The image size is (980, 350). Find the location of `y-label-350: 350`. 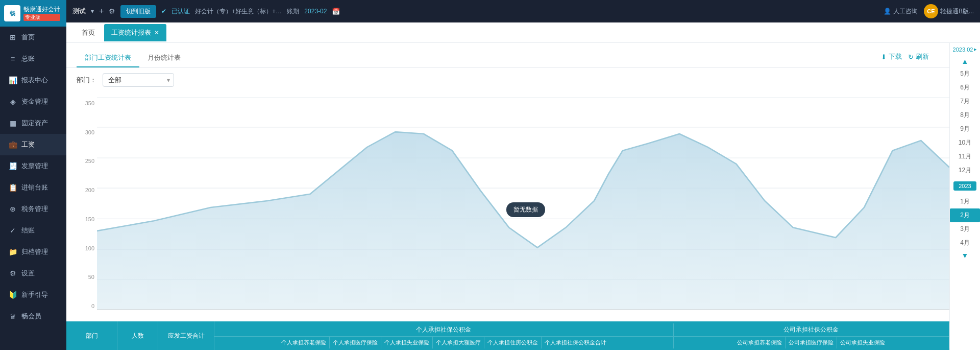

y-label-350: 350 is located at coordinates (81, 103).